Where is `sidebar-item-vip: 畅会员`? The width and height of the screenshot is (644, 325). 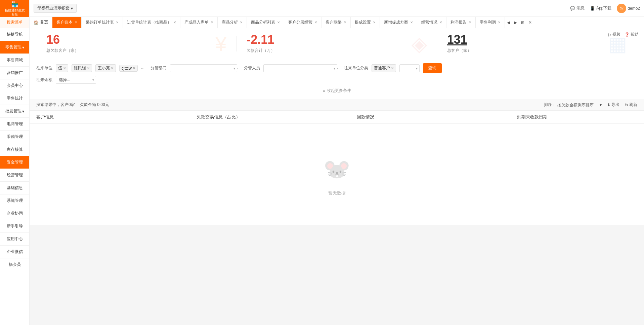 sidebar-item-vip: 畅会员 is located at coordinates (15, 265).